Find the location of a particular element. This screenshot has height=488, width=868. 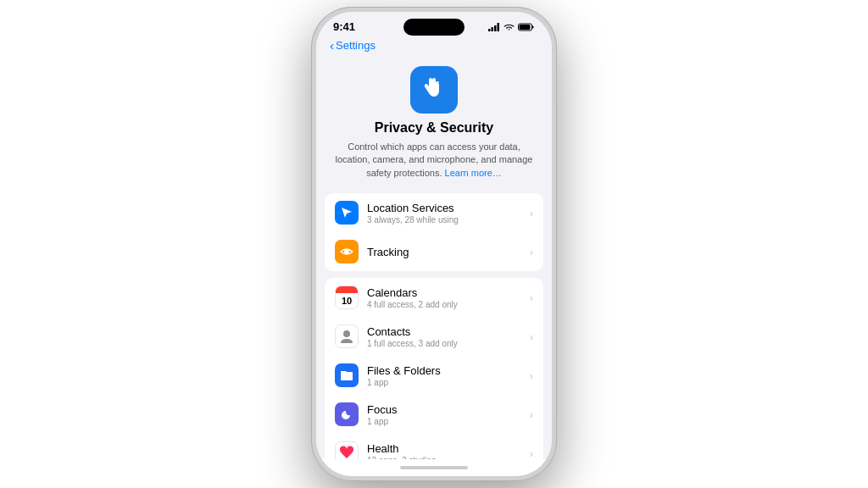

privacy-icon-container is located at coordinates (434, 90).